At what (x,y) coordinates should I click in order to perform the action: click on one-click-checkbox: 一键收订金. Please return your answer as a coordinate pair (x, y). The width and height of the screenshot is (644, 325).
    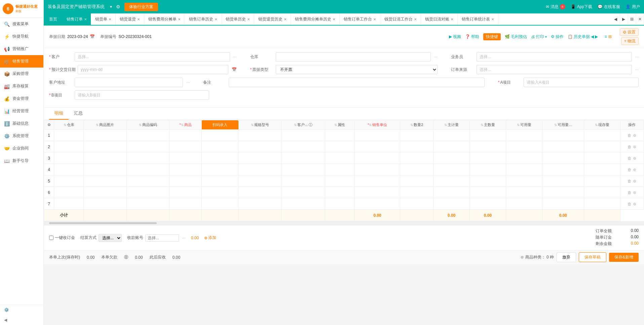
    Looking at the image, I should click on (62, 238).